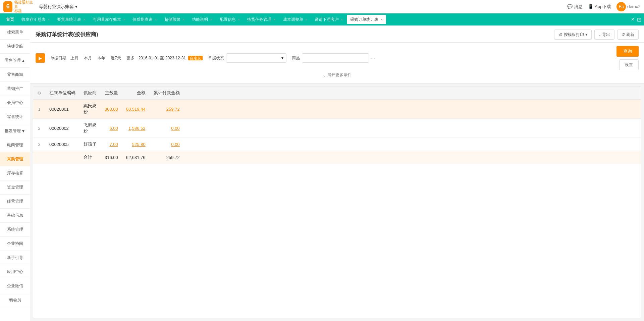 Image resolution: width=644 pixels, height=321 pixels. I want to click on footer-label: 合计, so click(90, 158).